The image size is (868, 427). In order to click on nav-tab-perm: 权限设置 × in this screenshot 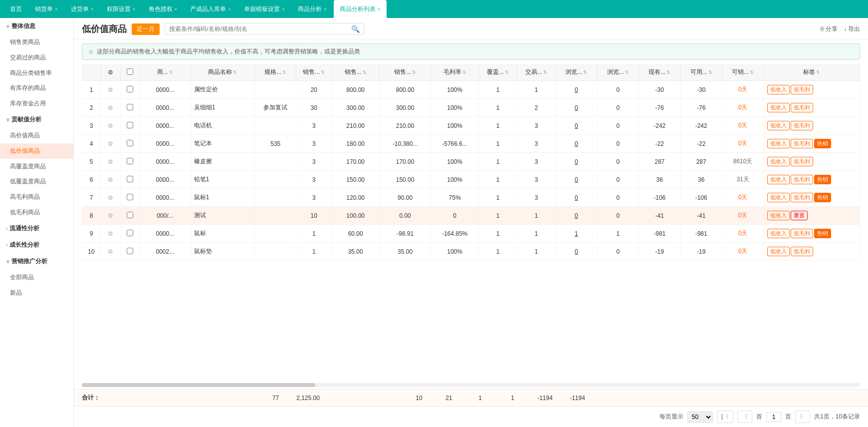, I will do `click(121, 9)`.